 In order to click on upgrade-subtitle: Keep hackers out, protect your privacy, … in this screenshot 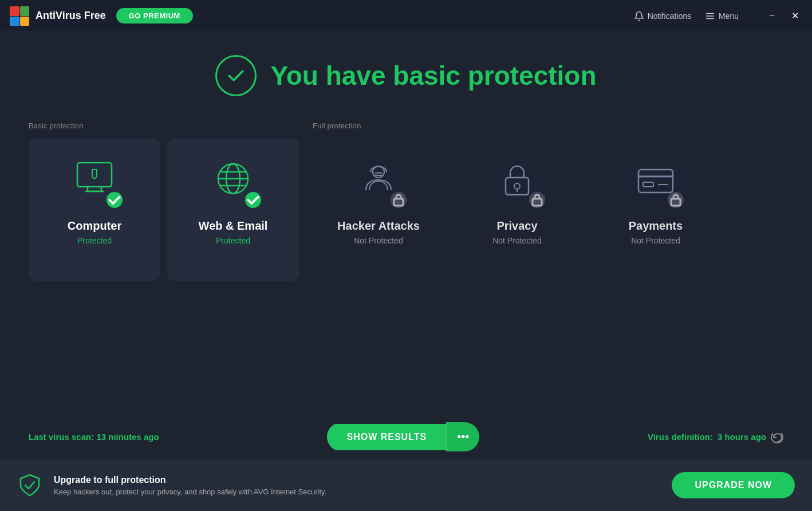, I will do `click(357, 492)`.